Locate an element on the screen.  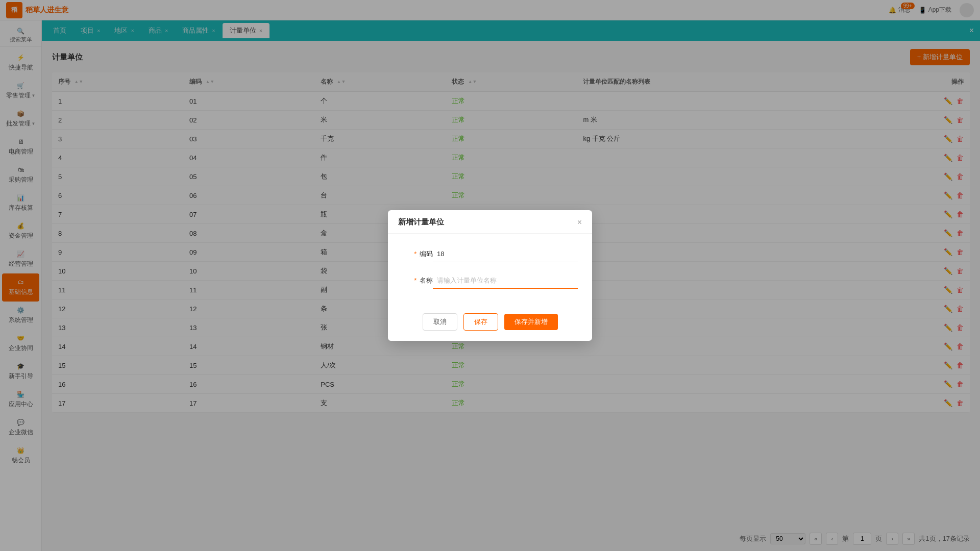
dialog-footer: 取消 保存 保存并新增 is located at coordinates (490, 324).